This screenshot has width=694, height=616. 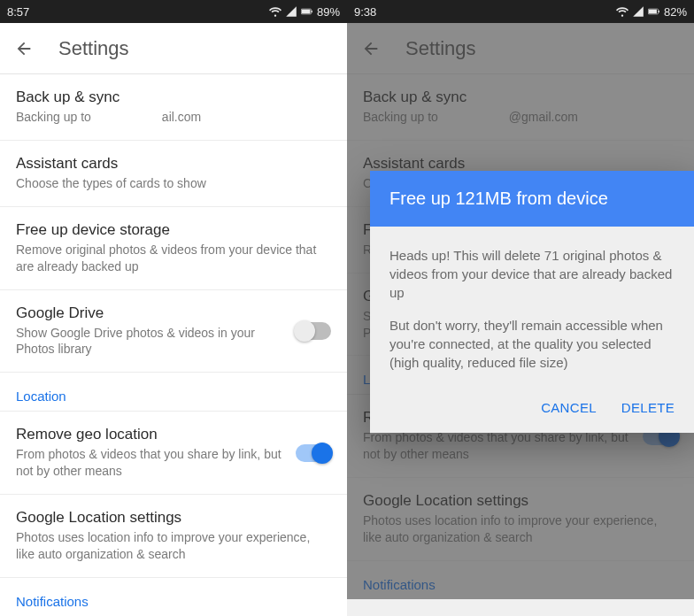 What do you see at coordinates (174, 536) in the screenshot?
I see `item-google-location: Google Location settings Photos uses loc…` at bounding box center [174, 536].